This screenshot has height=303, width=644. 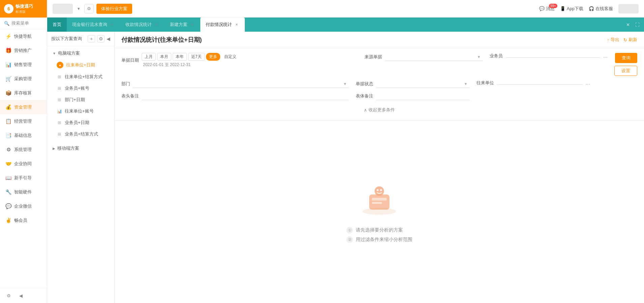 What do you see at coordinates (81, 88) in the screenshot?
I see `scheme-item-salesman-account: ⊞ 业务员+账号` at bounding box center [81, 88].